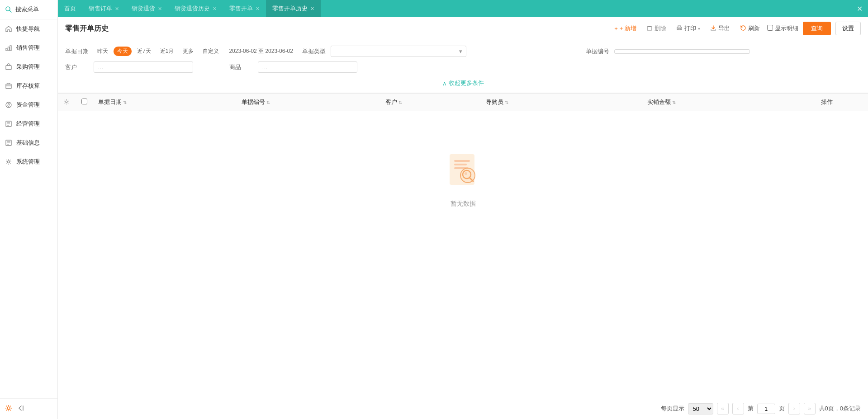 The image size is (868, 419). Describe the element at coordinates (9, 143) in the screenshot. I see `info-icon` at that location.